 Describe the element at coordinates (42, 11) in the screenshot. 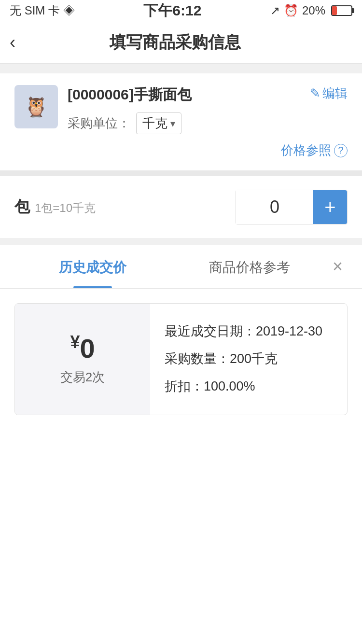

I see `status-left: 无 SIM 卡 ◈` at that location.